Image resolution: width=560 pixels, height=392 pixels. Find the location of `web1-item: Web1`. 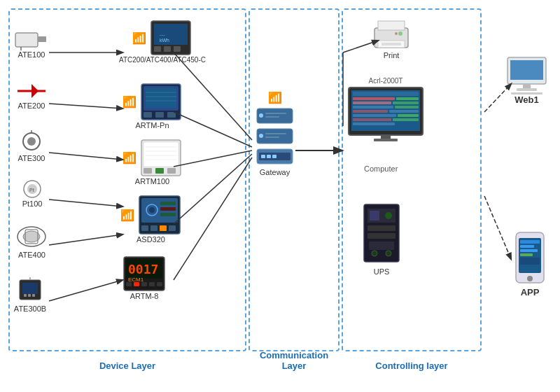

web1-item: Web1 is located at coordinates (526, 80).